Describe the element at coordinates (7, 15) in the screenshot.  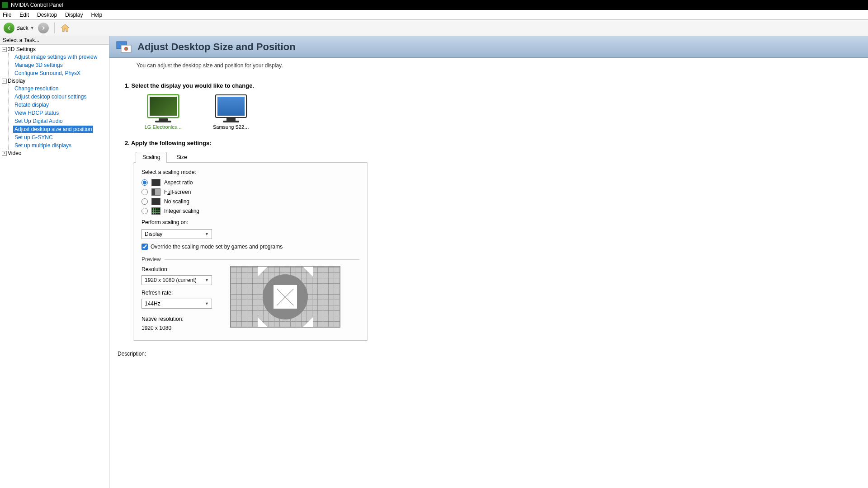
I see `menu-file: File` at that location.